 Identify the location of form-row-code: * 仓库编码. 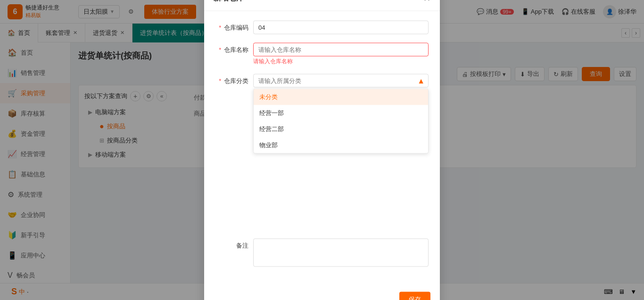
(322, 27).